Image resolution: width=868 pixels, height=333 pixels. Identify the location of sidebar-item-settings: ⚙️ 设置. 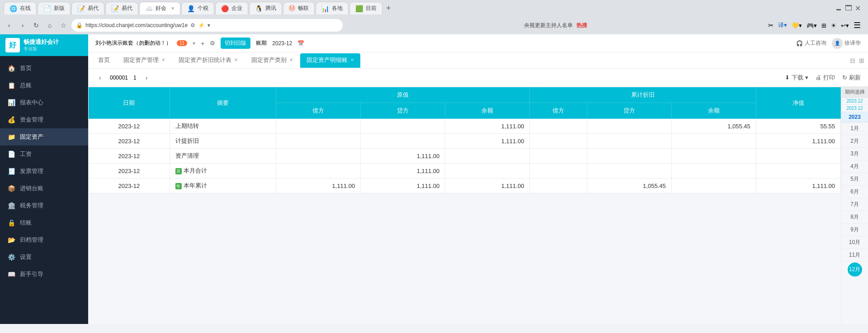
(44, 257).